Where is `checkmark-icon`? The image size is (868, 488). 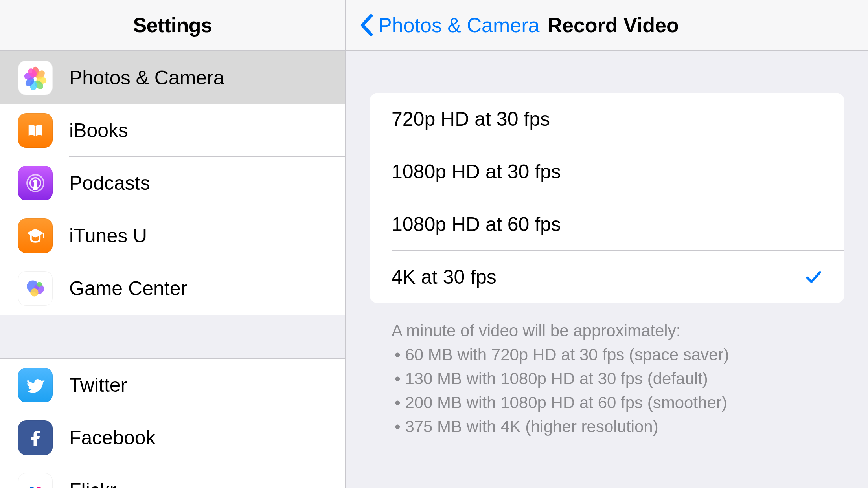
checkmark-icon is located at coordinates (814, 277).